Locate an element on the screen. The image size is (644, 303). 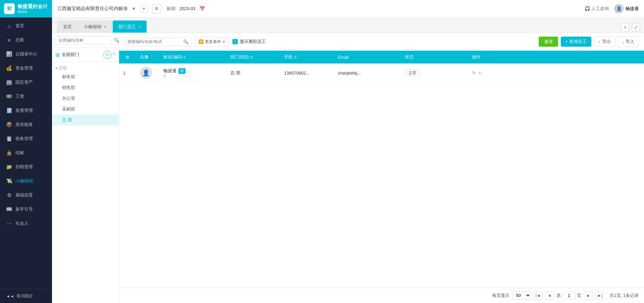
sidebar-item-funds: 💰 资金管理 is located at coordinates (26, 68).